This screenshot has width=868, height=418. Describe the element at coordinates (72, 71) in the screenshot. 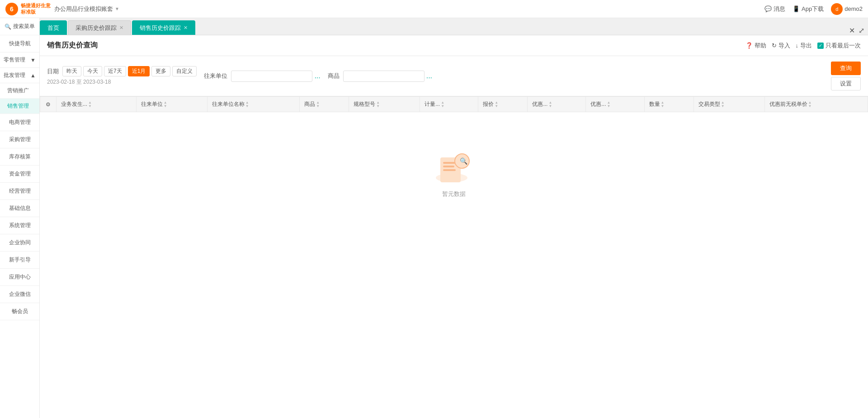

I see `date-btn-yesterday: 昨天` at that location.